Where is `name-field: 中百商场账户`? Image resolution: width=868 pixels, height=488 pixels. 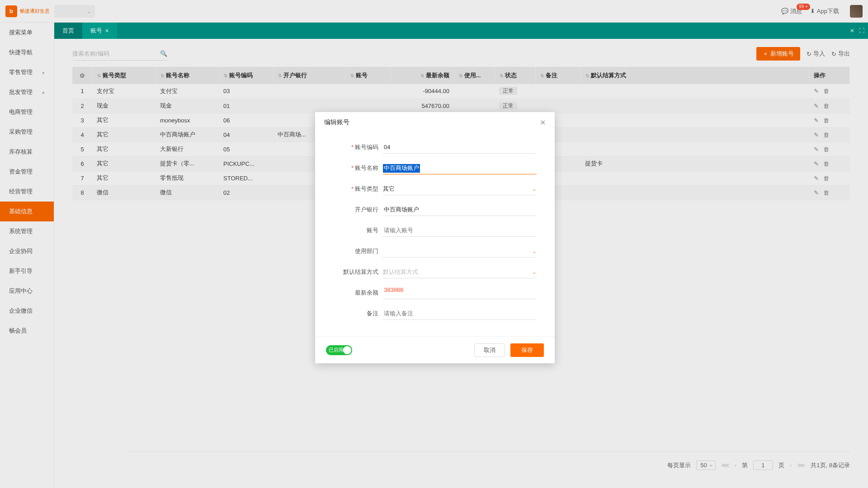 name-field: 中百商场账户 is located at coordinates (460, 168).